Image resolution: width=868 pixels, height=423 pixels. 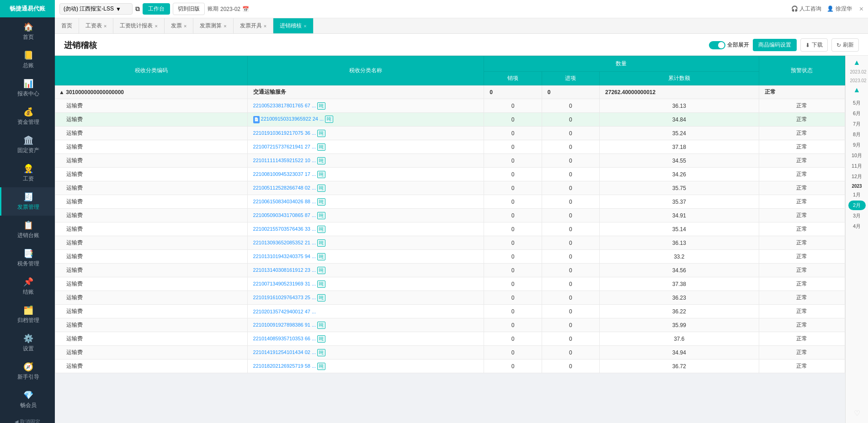 What do you see at coordinates (27, 258) in the screenshot?
I see `sidebar-item-tax: 📑 税务管理` at bounding box center [27, 258].